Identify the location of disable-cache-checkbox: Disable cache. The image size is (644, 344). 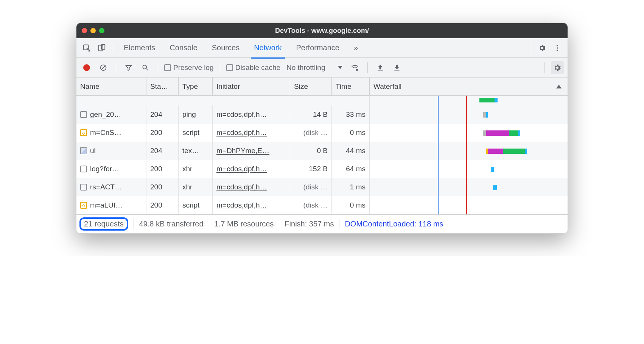
(254, 68).